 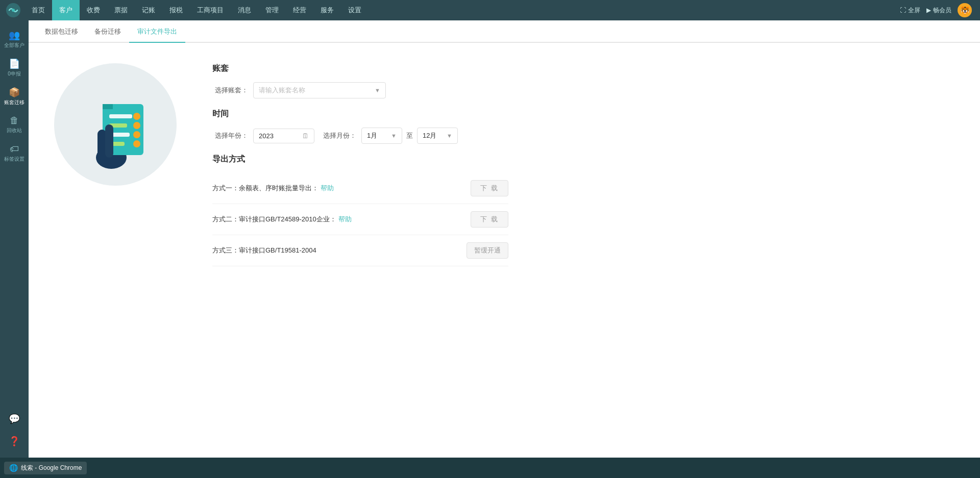 What do you see at coordinates (14, 67) in the screenshot?
I see `sidebar-item-zero-declare: 📄 0申报` at bounding box center [14, 67].